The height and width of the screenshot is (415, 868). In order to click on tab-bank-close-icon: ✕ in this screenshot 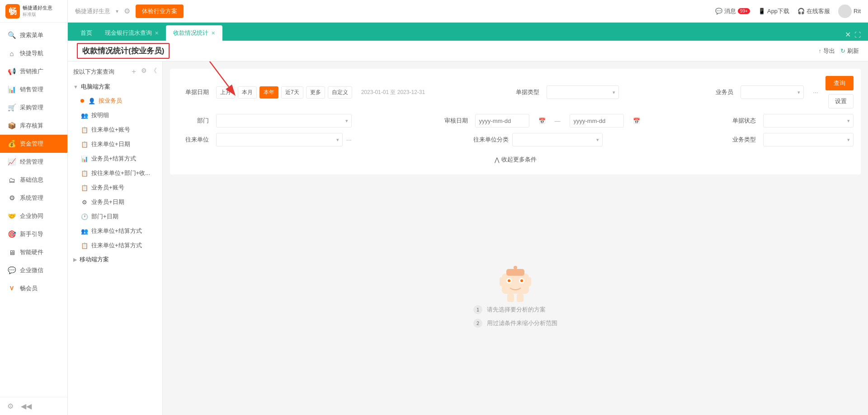, I will do `click(156, 33)`.